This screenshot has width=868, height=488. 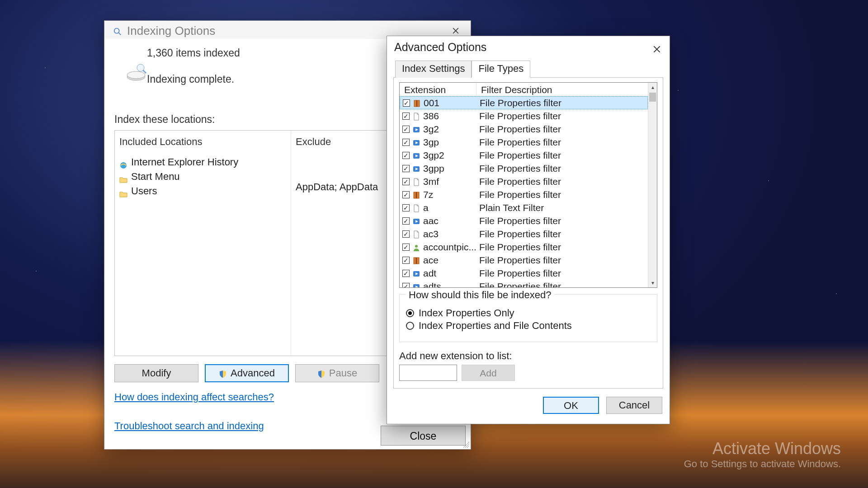 I want to click on close-button: Close, so click(x=423, y=436).